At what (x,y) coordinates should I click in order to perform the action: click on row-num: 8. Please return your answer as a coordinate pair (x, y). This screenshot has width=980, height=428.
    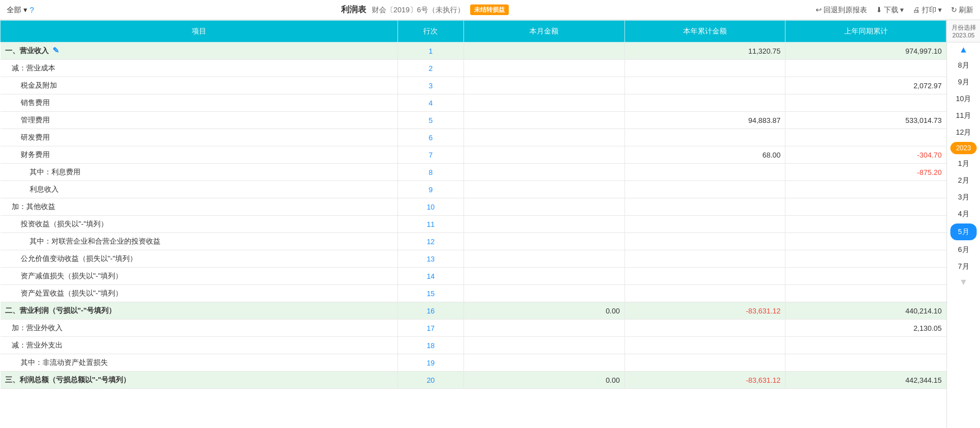
    Looking at the image, I should click on (430, 172).